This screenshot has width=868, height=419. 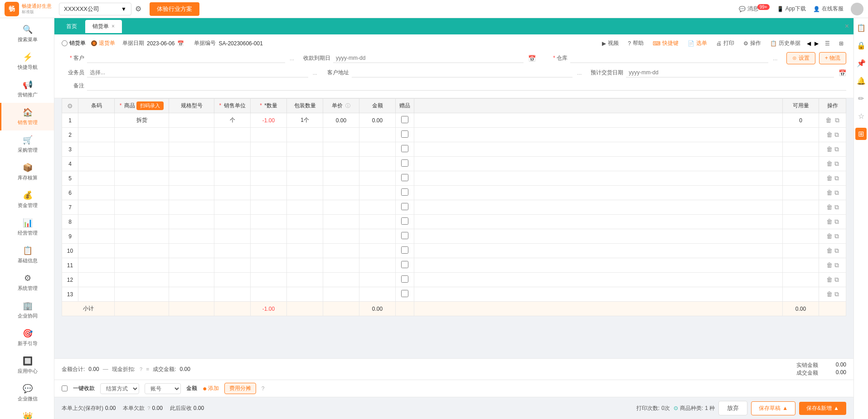 What do you see at coordinates (64, 389) in the screenshot?
I see `one-click-payment-checkbox` at bounding box center [64, 389].